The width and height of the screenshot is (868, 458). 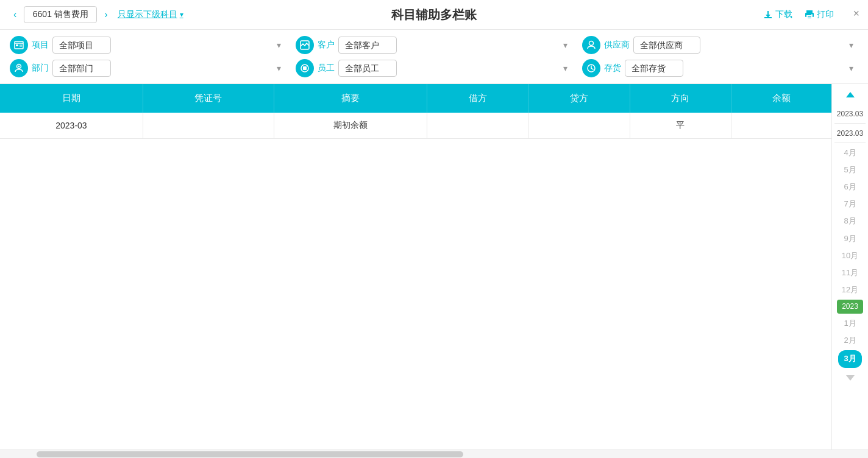 I want to click on filter-item-cg: 存货 全部存货, so click(x=720, y=68).